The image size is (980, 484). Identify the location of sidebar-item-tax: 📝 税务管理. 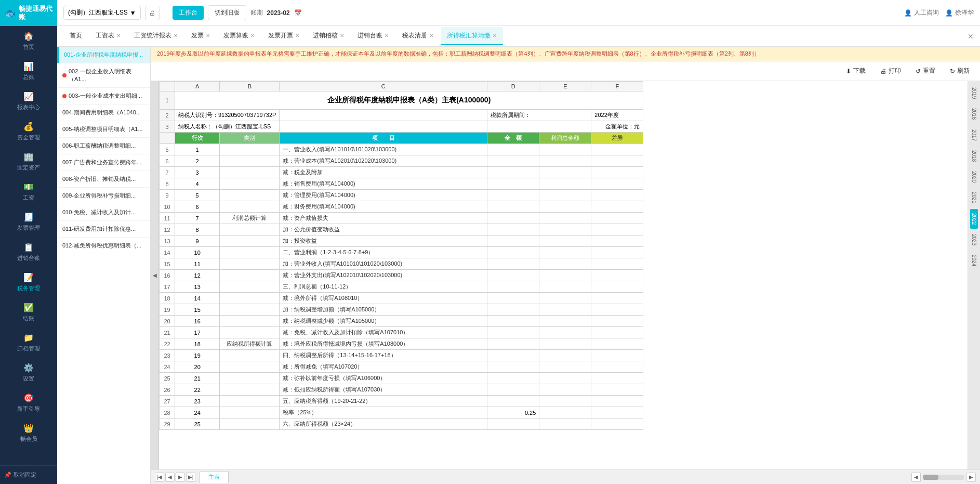
(29, 282).